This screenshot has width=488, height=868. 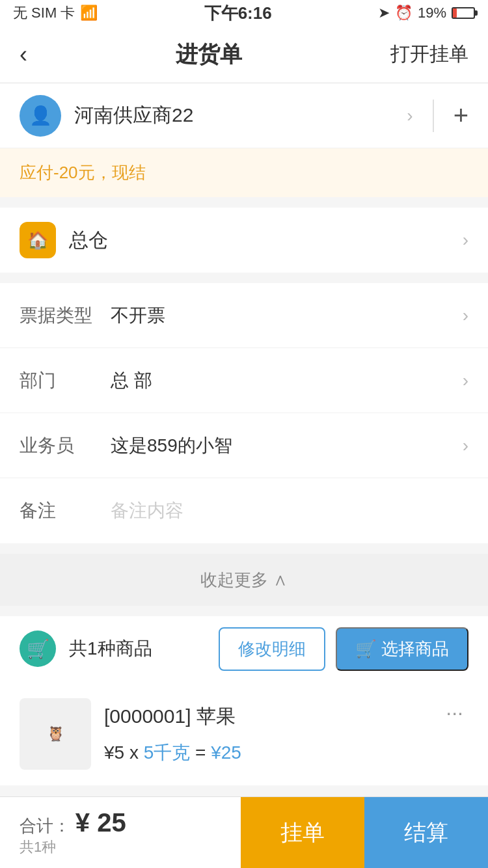 I want to click on price-value: ¥5, so click(x=115, y=752).